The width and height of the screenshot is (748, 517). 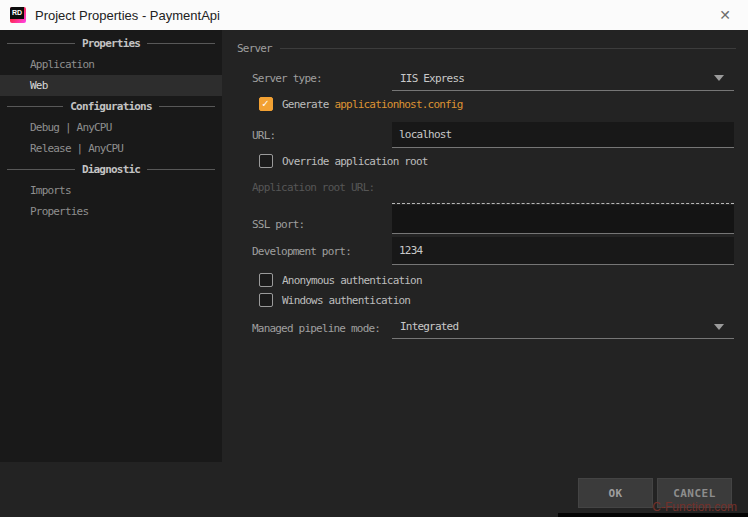 What do you see at coordinates (111, 170) in the screenshot?
I see `sidebar-section-diagnostic: Diagnostic` at bounding box center [111, 170].